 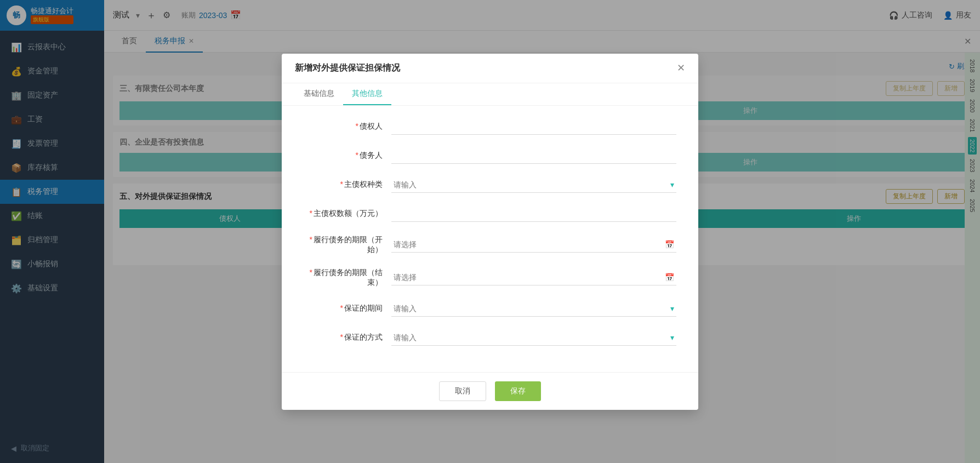 What do you see at coordinates (319, 94) in the screenshot?
I see `tab-basic: 基础信息` at bounding box center [319, 94].